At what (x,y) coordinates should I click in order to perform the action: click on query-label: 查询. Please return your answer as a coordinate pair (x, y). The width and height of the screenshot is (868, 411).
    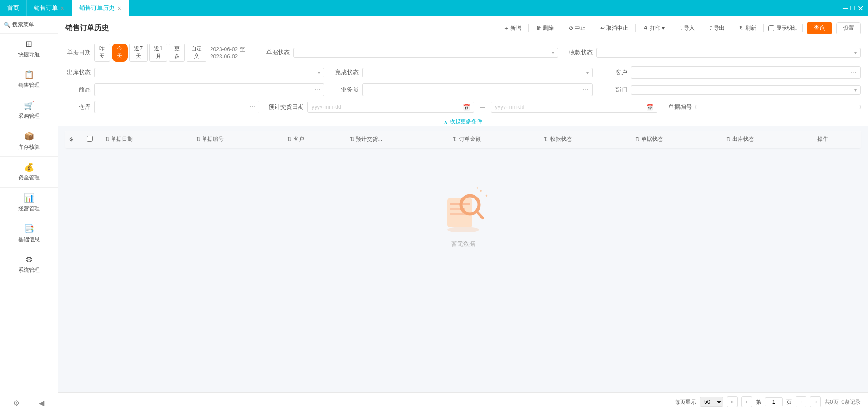
    Looking at the image, I should click on (820, 28).